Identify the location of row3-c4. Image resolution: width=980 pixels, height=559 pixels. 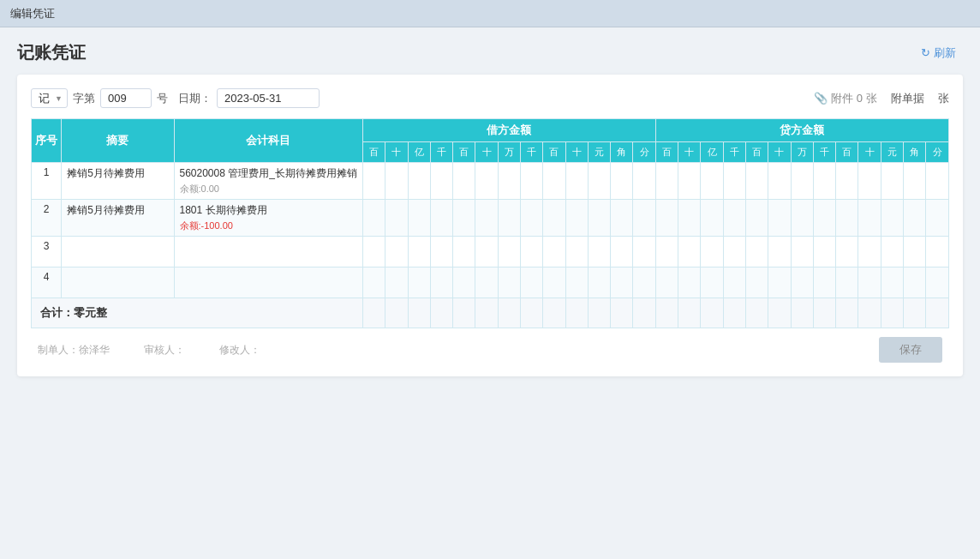
(734, 252).